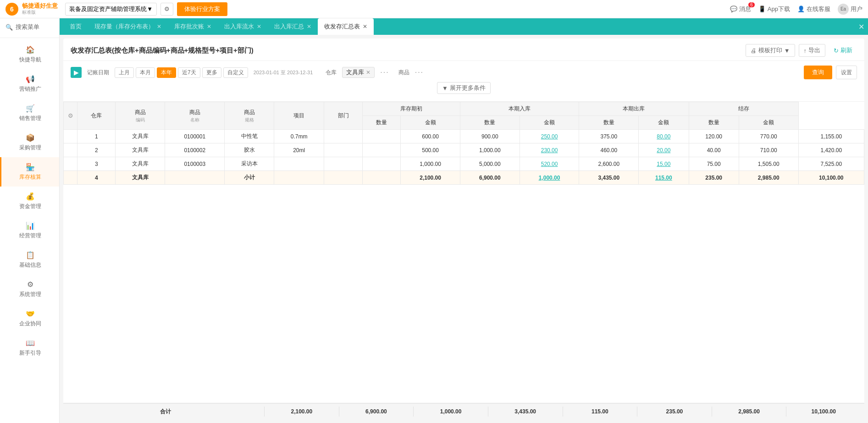 The width and height of the screenshot is (868, 423). What do you see at coordinates (299, 137) in the screenshot?
I see `td-spec-0: 0.7mm` at bounding box center [299, 137].